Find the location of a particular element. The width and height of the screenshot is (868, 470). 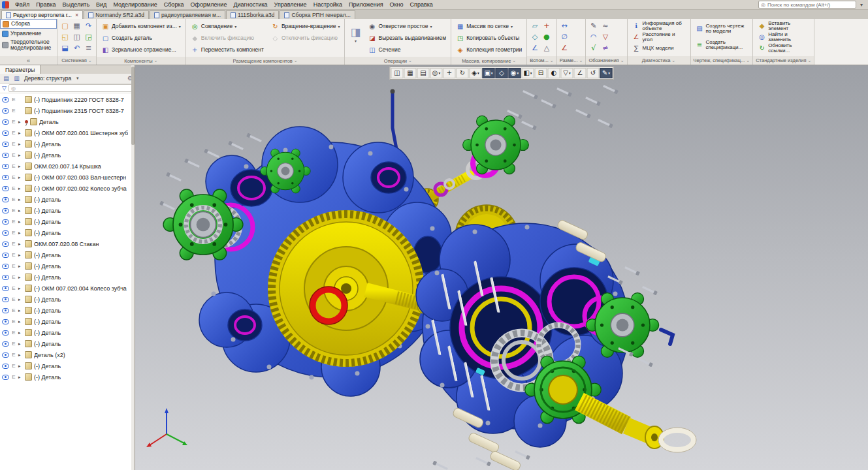

group-label: Размещение компонентов⌄ is located at coordinates (265, 61).